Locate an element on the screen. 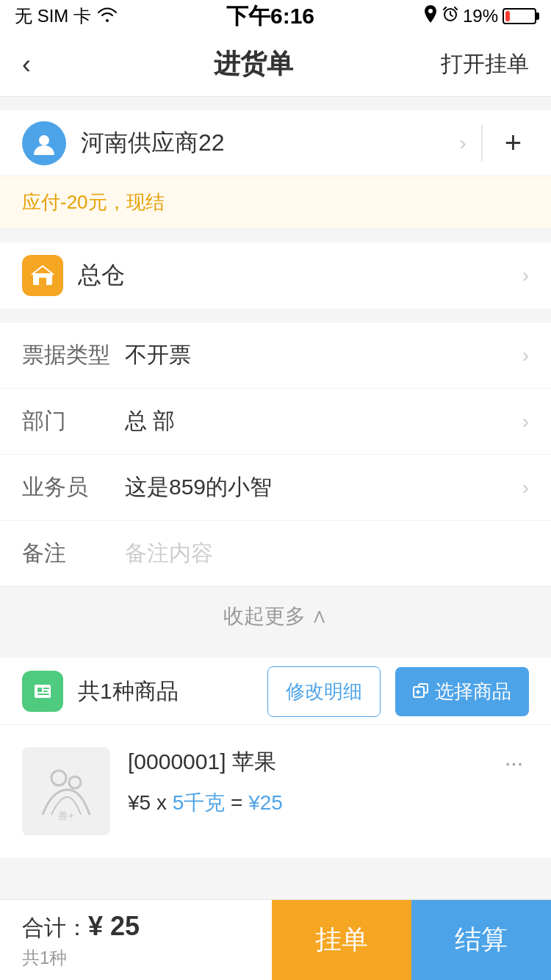  remarks-row: 备注 备注内容 is located at coordinates (276, 553).